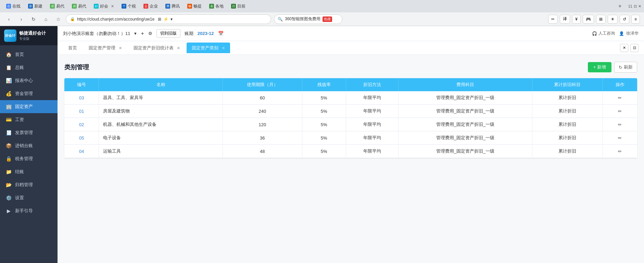  Describe the element at coordinates (129, 6) in the screenshot. I see `browser-tab-5: 个个税` at that location.